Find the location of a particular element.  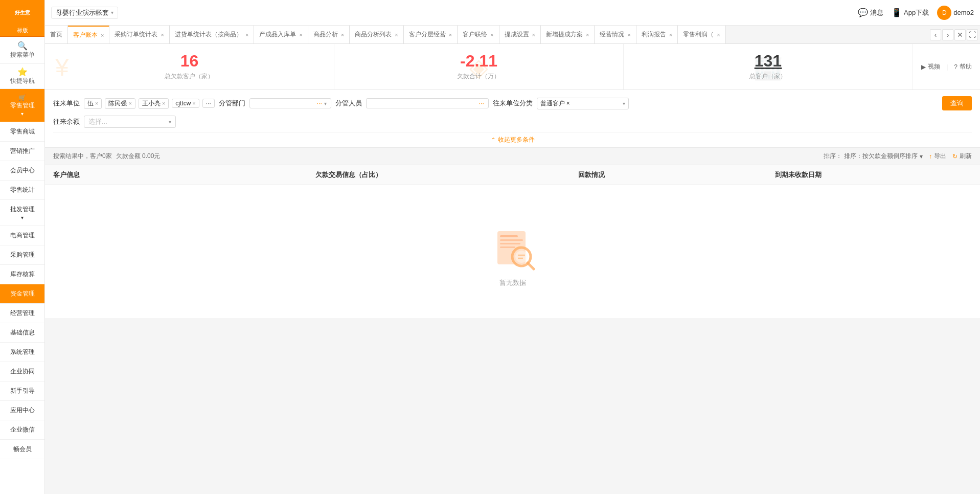

filter-tag-more: ··· is located at coordinates (209, 103).